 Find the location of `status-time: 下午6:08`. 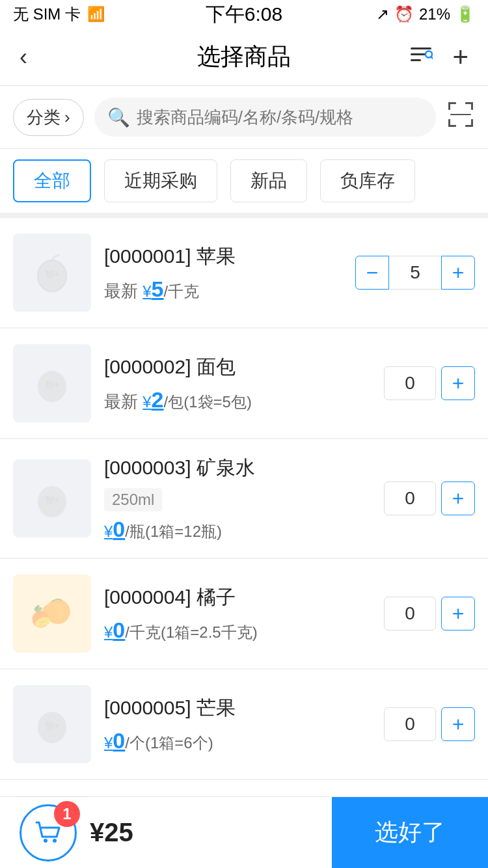

status-time: 下午6:08 is located at coordinates (244, 14).